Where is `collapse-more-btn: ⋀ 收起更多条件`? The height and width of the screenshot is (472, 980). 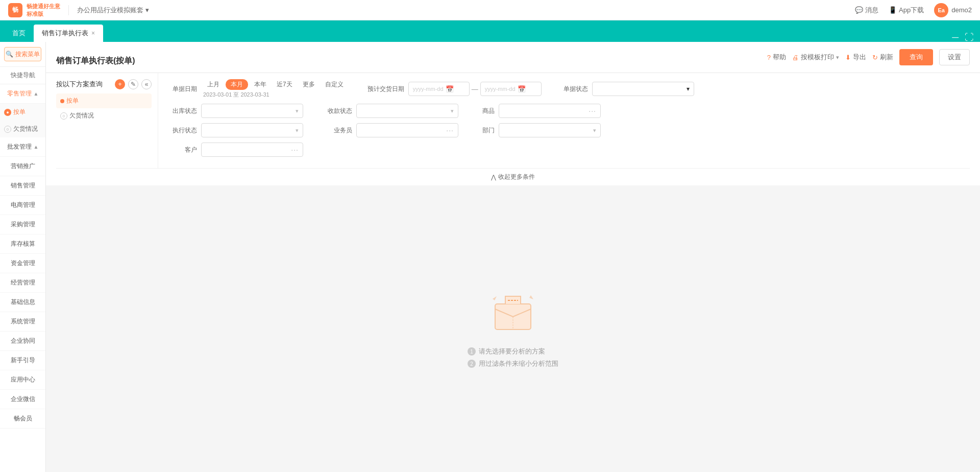 collapse-more-btn: ⋀ 收起更多条件 is located at coordinates (513, 177).